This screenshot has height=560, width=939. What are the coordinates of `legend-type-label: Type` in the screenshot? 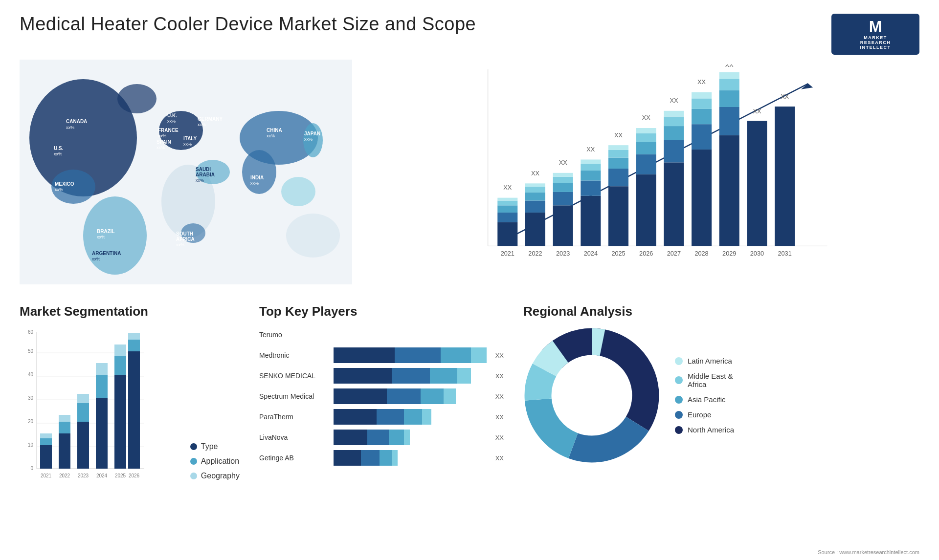 It's located at (209, 447).